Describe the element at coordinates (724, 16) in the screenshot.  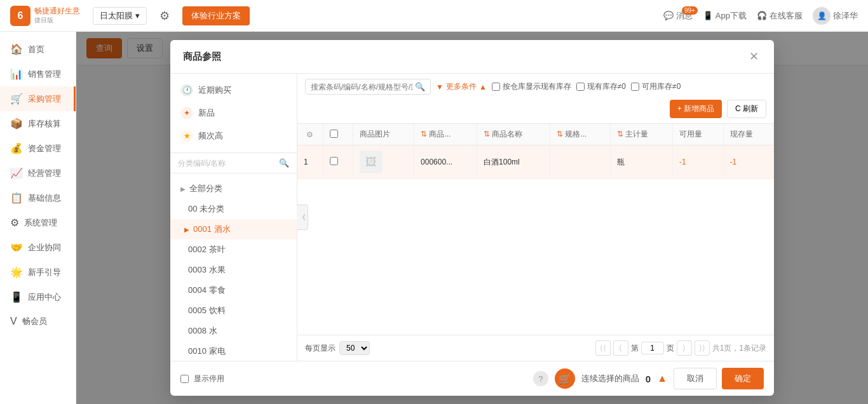
I see `app-download-item: 📱 App下载` at that location.